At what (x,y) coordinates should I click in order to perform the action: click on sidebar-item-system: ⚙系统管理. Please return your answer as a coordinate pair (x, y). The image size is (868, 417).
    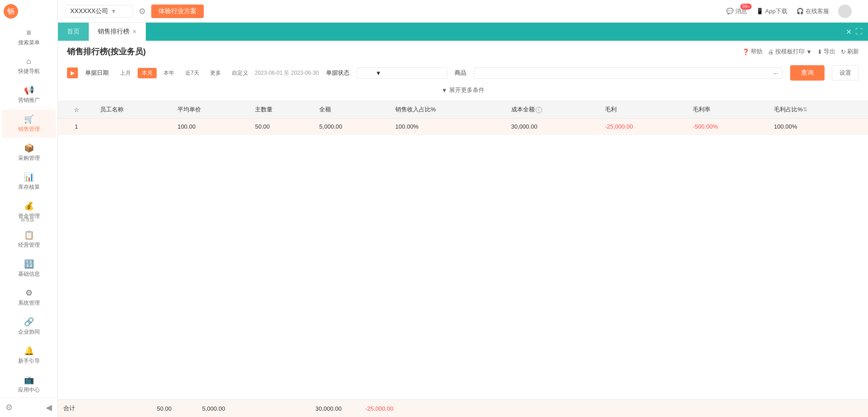
    Looking at the image, I should click on (29, 297).